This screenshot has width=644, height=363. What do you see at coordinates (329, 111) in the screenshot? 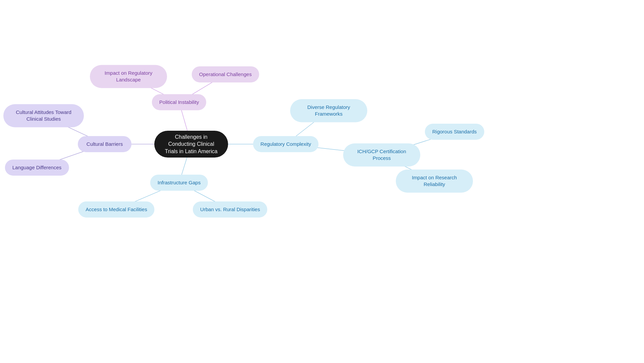
I see `node-diverseFrameworks: Diverse Regulatory Frameworks` at bounding box center [329, 111].